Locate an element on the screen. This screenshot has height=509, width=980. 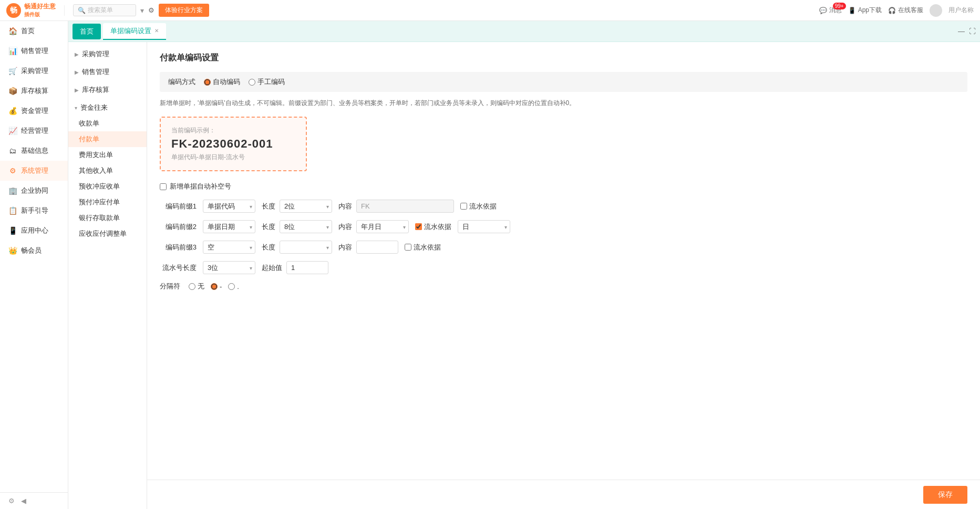
user-avatar is located at coordinates (936, 11).